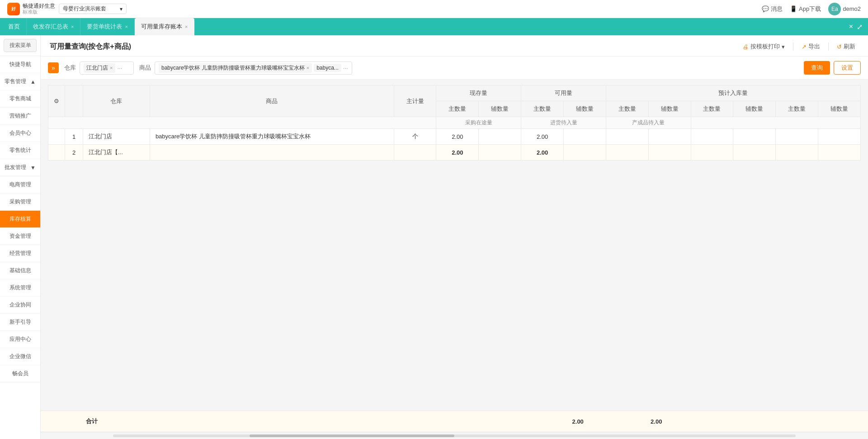 Image resolution: width=868 pixels, height=439 pixels. Describe the element at coordinates (415, 137) in the screenshot. I see `cell-unit: 个` at that location.